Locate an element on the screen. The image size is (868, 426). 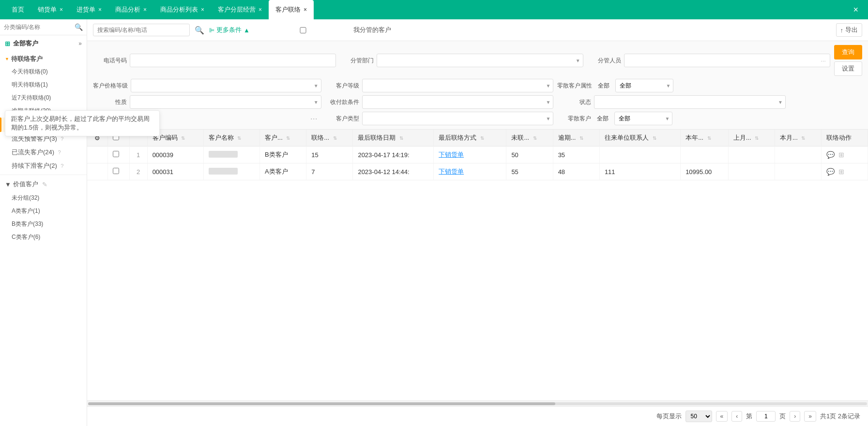
search-button-icon: 🔍 is located at coordinates (199, 30).